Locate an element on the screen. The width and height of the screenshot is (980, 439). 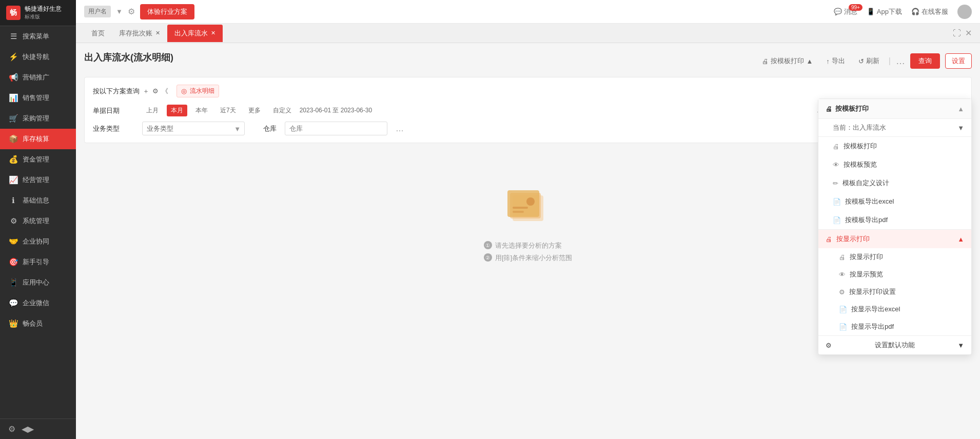
sidebar-item-label: 企业协同 is located at coordinates (36, 242).